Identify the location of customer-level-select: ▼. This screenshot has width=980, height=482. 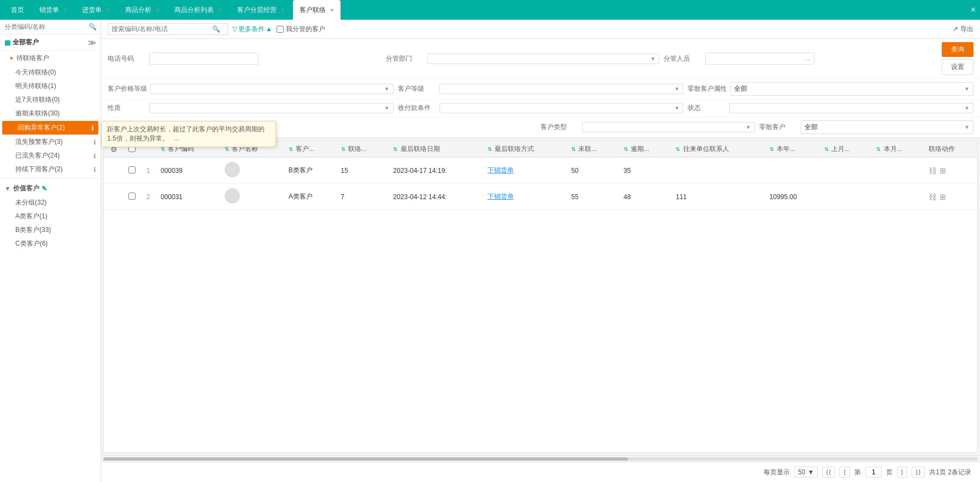
(562, 89).